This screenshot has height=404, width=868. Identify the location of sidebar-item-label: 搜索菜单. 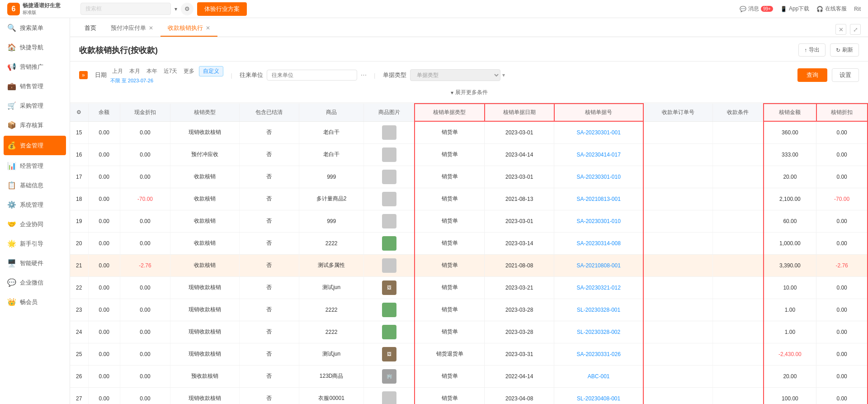
(32, 28).